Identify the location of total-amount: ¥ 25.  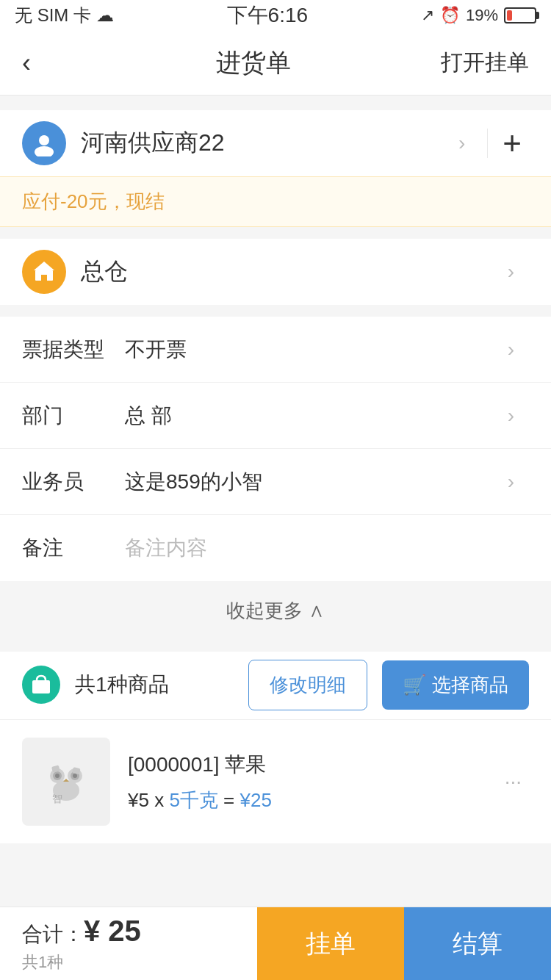
(112, 931).